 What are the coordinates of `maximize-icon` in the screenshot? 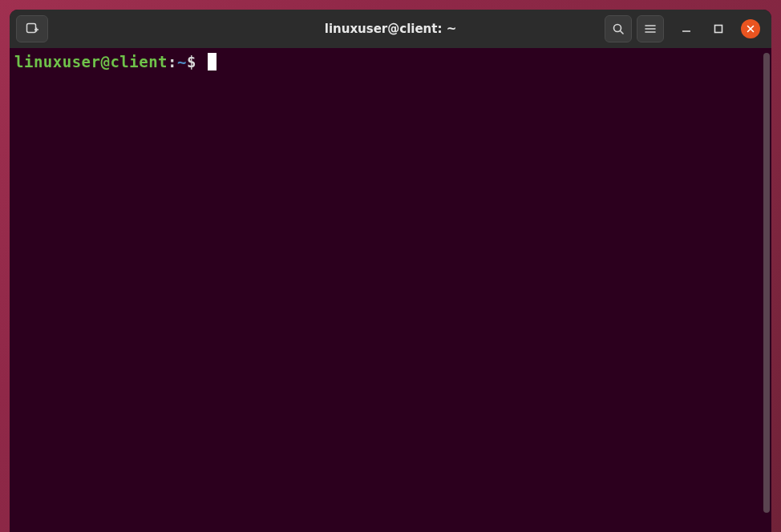 It's located at (718, 29).